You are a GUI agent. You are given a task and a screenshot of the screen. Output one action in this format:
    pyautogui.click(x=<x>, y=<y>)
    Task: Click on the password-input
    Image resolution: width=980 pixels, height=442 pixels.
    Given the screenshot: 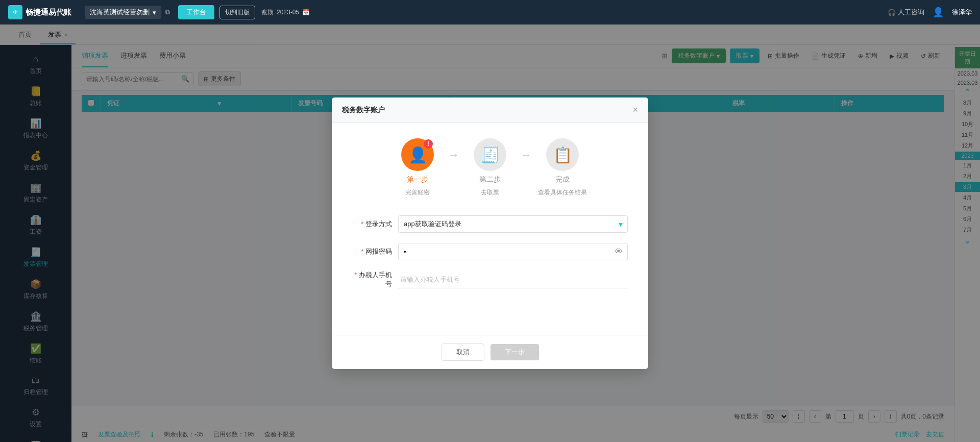 What is the action you would take?
    pyautogui.click(x=513, y=252)
    